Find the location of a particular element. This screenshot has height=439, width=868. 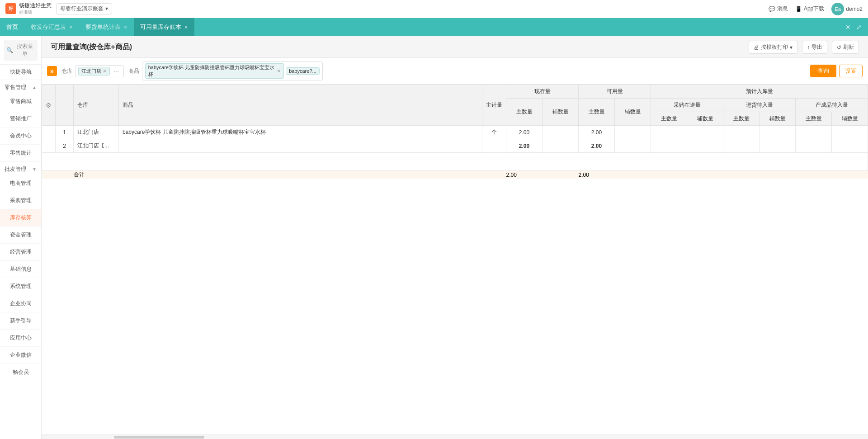

tab-receive-send-close: ✕ is located at coordinates (71, 27).